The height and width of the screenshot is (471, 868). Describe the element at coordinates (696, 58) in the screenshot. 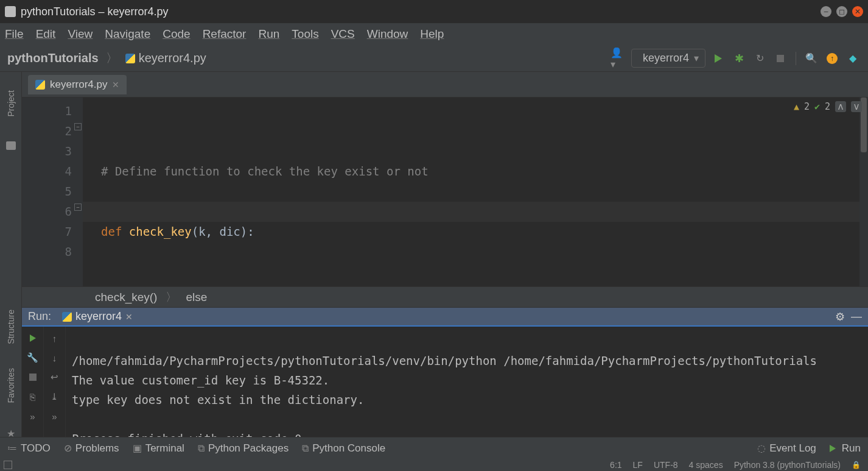

I see `chevron-down-icon: ▾` at that location.